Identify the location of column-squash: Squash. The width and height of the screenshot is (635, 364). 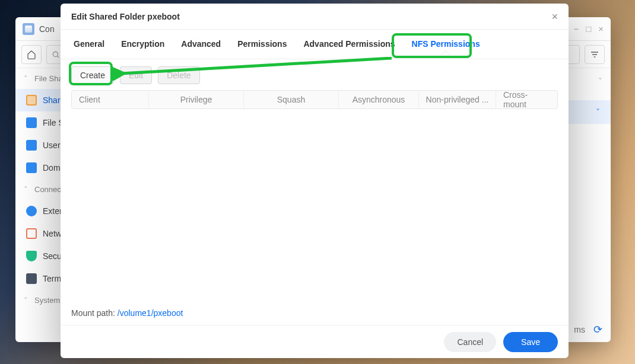
(291, 100).